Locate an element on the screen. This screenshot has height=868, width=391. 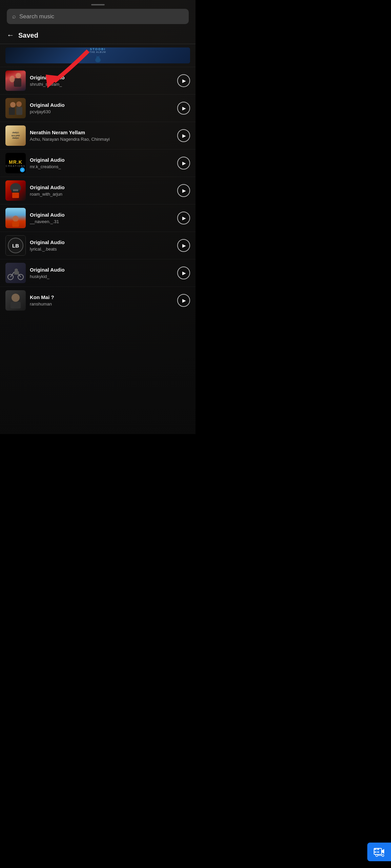
list-item: LB Original Audio lyrical._.beats ▶ is located at coordinates (98, 245).